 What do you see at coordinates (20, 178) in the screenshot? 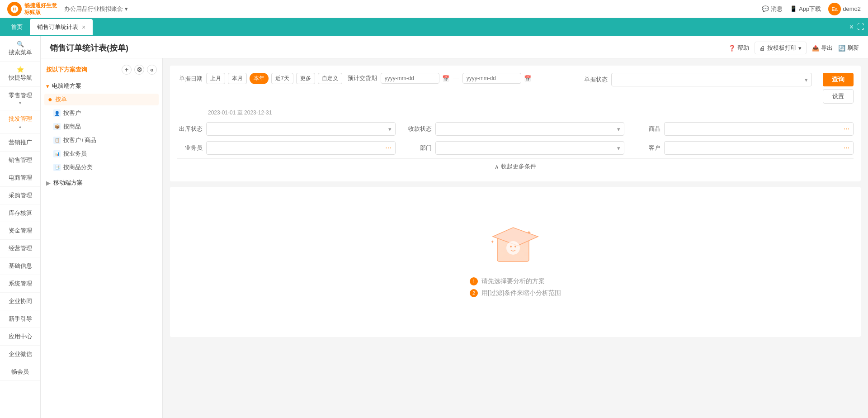
I see `sidebar-item-ecommerce: 电商管理` at bounding box center [20, 178].